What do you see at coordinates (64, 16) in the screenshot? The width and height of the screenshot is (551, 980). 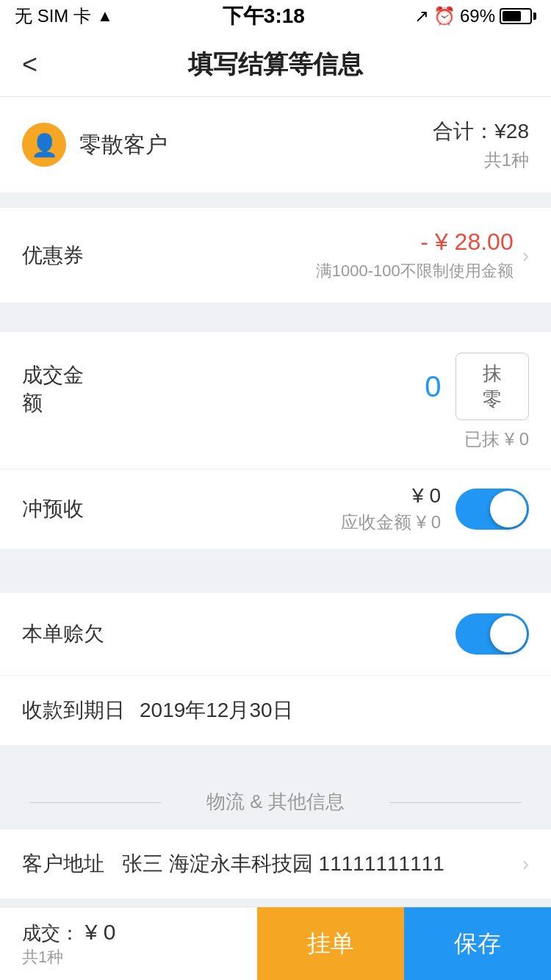 I see `status-left: 无 SIM 卡 ▲` at bounding box center [64, 16].